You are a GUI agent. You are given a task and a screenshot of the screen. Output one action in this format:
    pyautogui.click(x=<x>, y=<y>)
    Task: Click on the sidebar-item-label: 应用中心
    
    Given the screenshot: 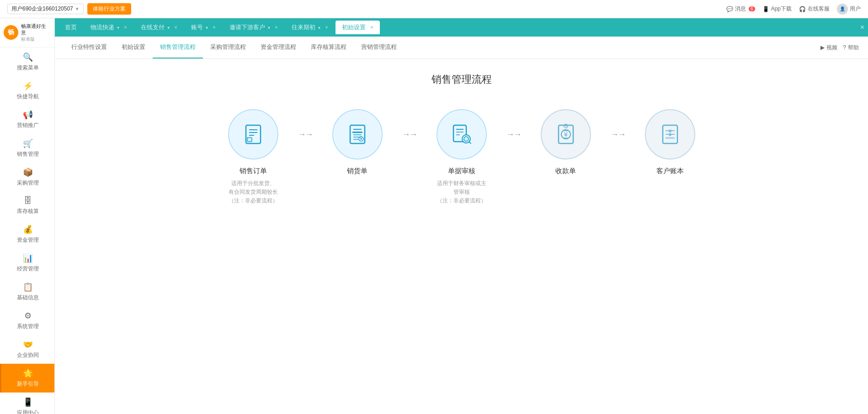 What is the action you would take?
    pyautogui.click(x=28, y=411)
    